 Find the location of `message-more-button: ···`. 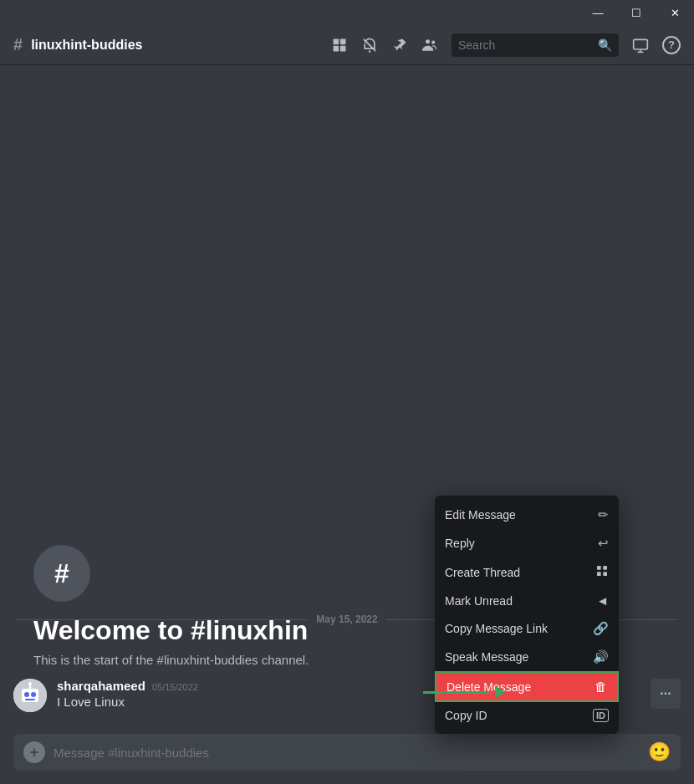

message-more-button: ··· is located at coordinates (666, 694).